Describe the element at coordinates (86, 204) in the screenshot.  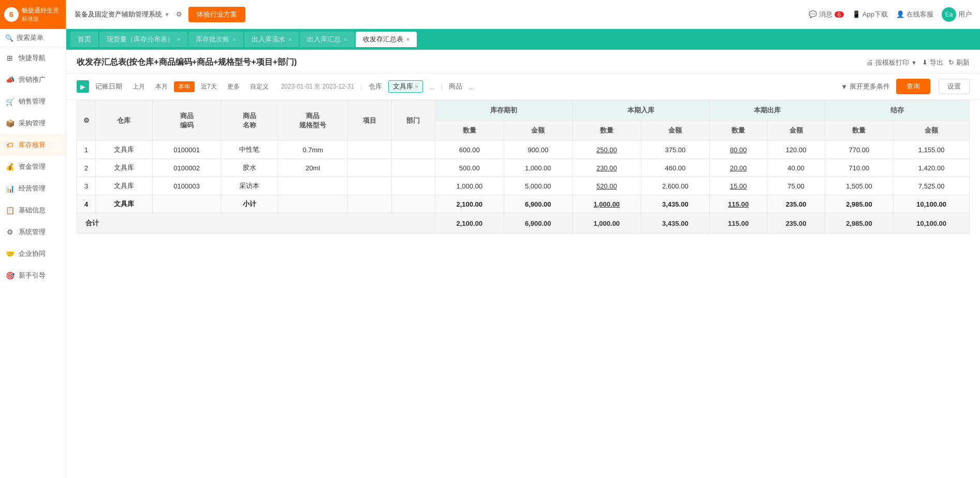
I see `row-no: 4` at that location.